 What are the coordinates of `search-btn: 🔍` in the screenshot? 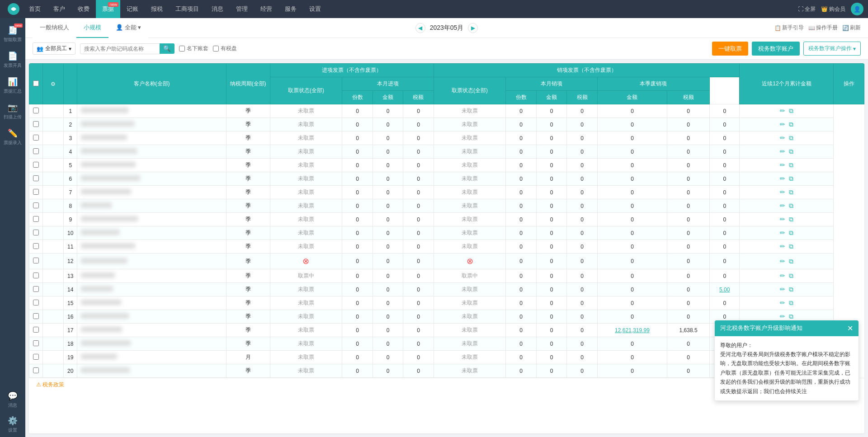 It's located at (167, 49).